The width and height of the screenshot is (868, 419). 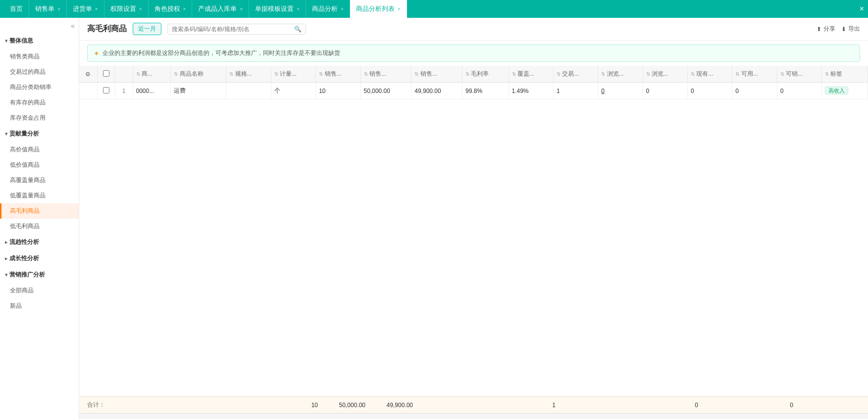 What do you see at coordinates (106, 90) in the screenshot?
I see `row-checkbox` at bounding box center [106, 90].